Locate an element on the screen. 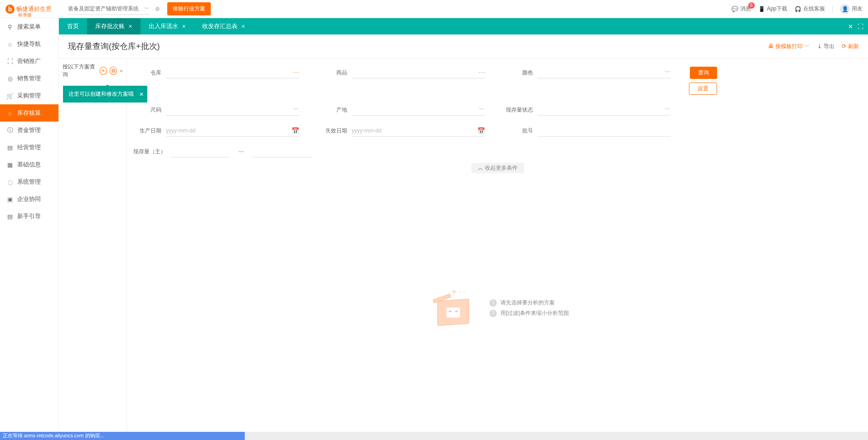 Image resolution: width=868 pixels, height=440 pixels. sidebar-item-label: 采购管理 is located at coordinates (29, 96).